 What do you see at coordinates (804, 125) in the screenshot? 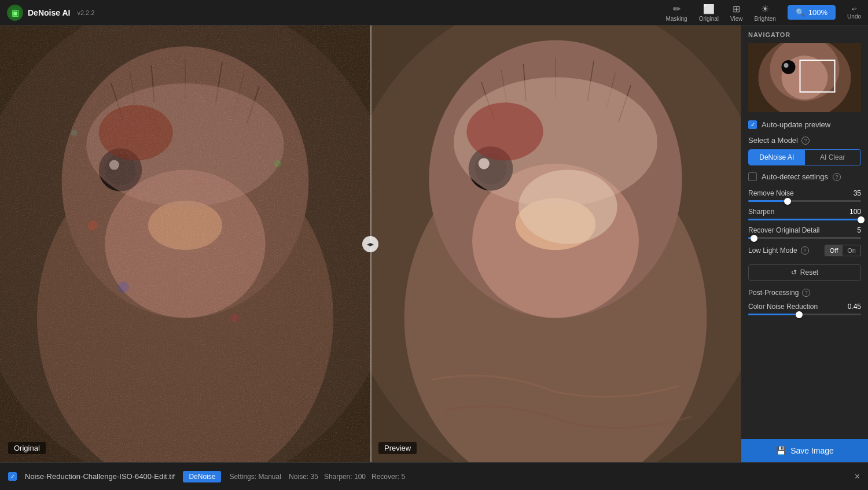
I see `auto-update-row: Auto-update preview` at bounding box center [804, 125].